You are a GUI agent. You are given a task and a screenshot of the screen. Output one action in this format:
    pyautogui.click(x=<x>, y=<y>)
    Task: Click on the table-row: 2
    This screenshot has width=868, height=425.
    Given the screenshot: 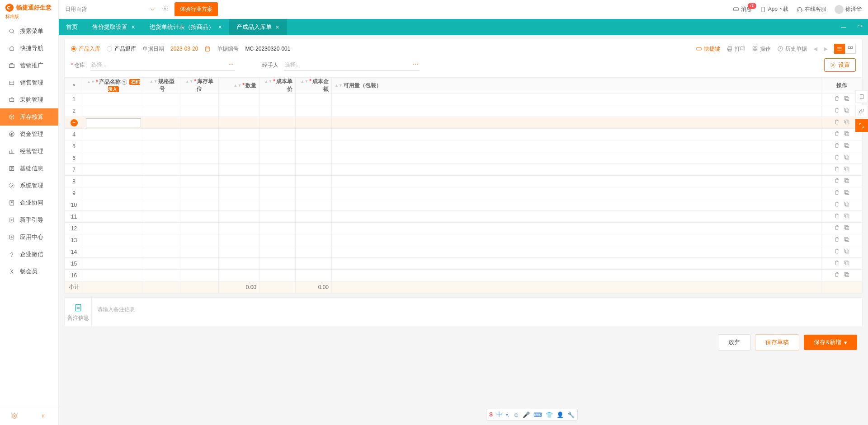 What is the action you would take?
    pyautogui.click(x=464, y=111)
    